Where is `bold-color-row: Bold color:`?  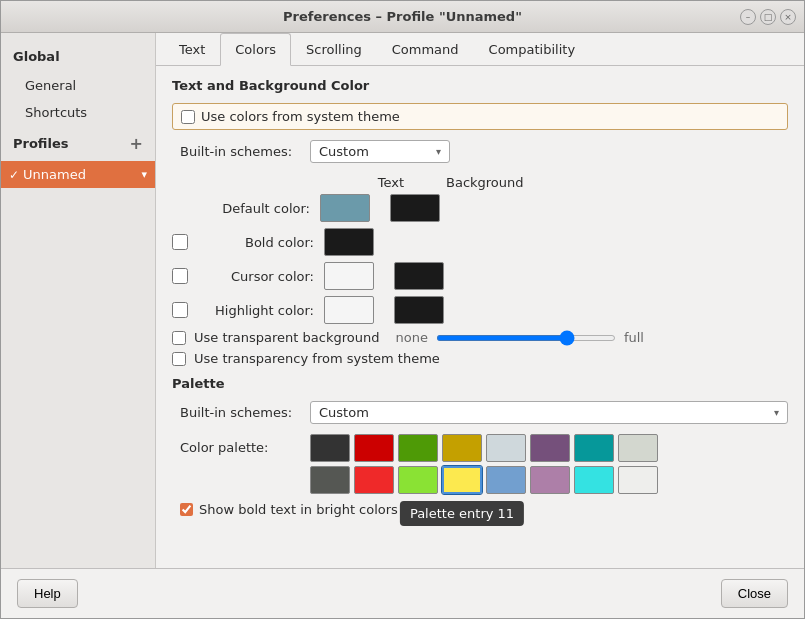
bold-color-row: Bold color: is located at coordinates (480, 242).